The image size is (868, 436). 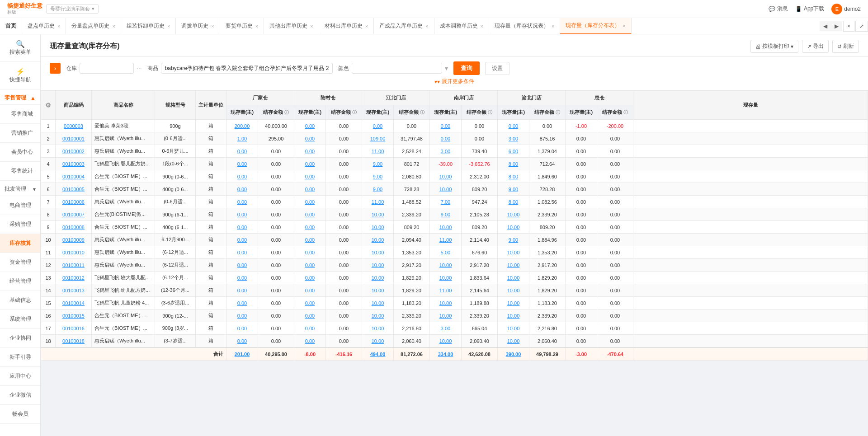 I want to click on message-btn: 💬 消息, so click(x=778, y=9).